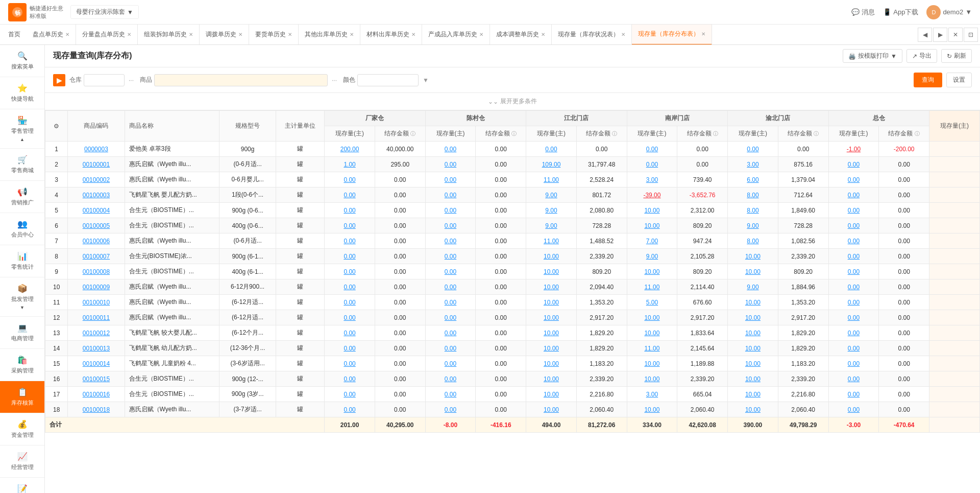 The image size is (980, 493). What do you see at coordinates (96, 195) in the screenshot?
I see `code-link: 00100003` at bounding box center [96, 195].